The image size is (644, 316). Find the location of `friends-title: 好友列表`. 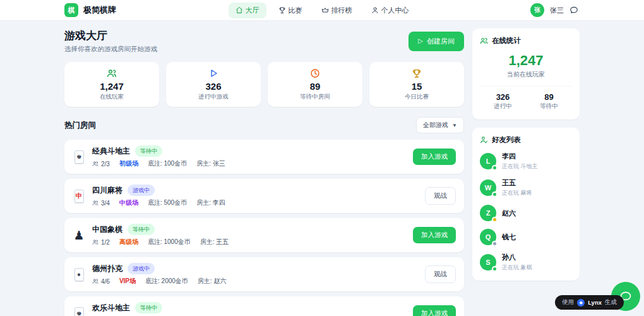

friends-title: 好友列表 is located at coordinates (506, 140).